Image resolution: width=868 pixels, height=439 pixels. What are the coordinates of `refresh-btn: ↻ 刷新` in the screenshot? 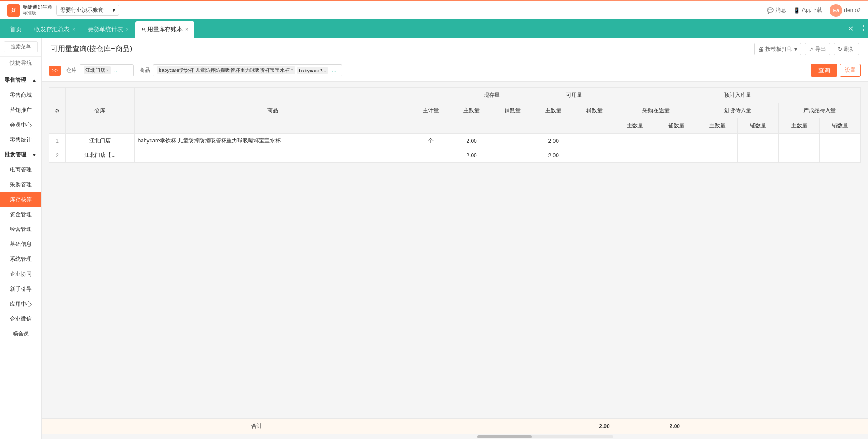 It's located at (846, 49).